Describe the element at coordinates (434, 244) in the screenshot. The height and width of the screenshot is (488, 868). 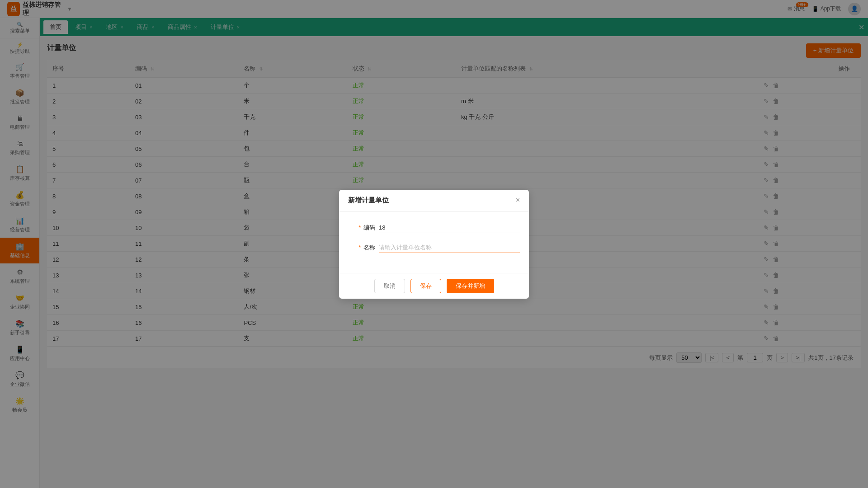
I see `add-unit-modal: 新增计量单位 × * 编码 * 名称 取消 保存 保存并新增` at that location.